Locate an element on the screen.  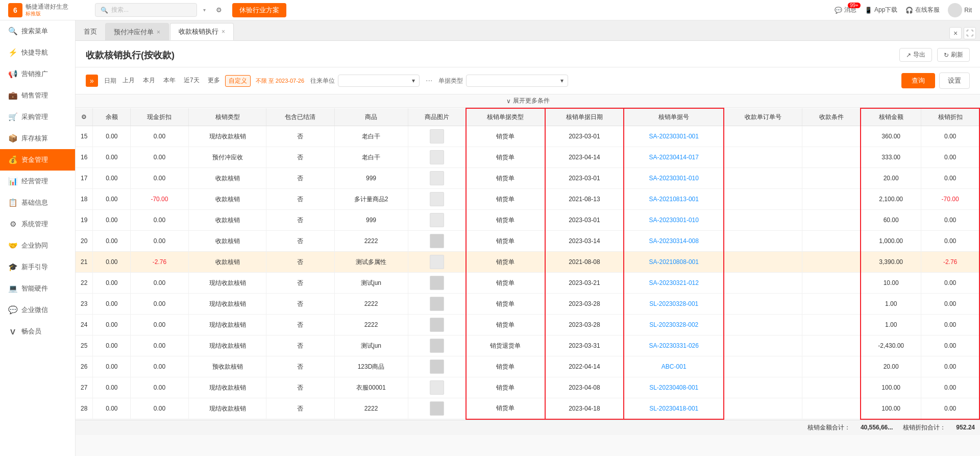
query-btn: 查询 is located at coordinates (918, 81).